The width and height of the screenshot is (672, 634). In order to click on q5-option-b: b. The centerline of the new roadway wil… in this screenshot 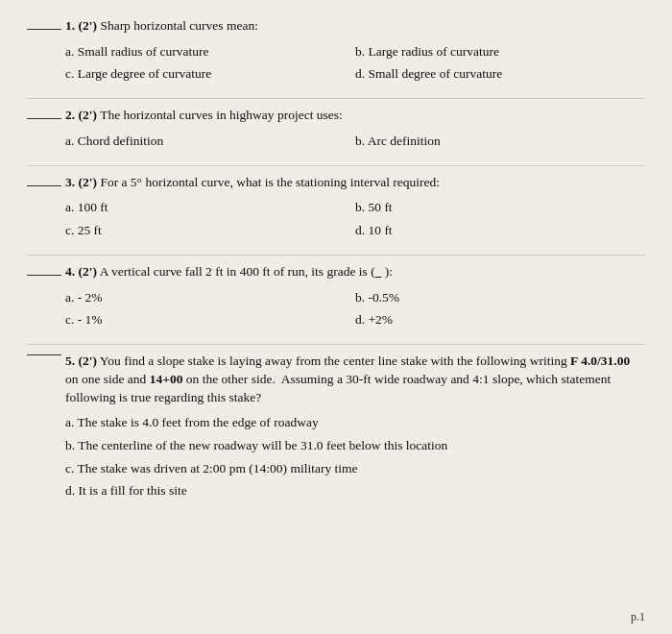, I will do `click(355, 446)`.